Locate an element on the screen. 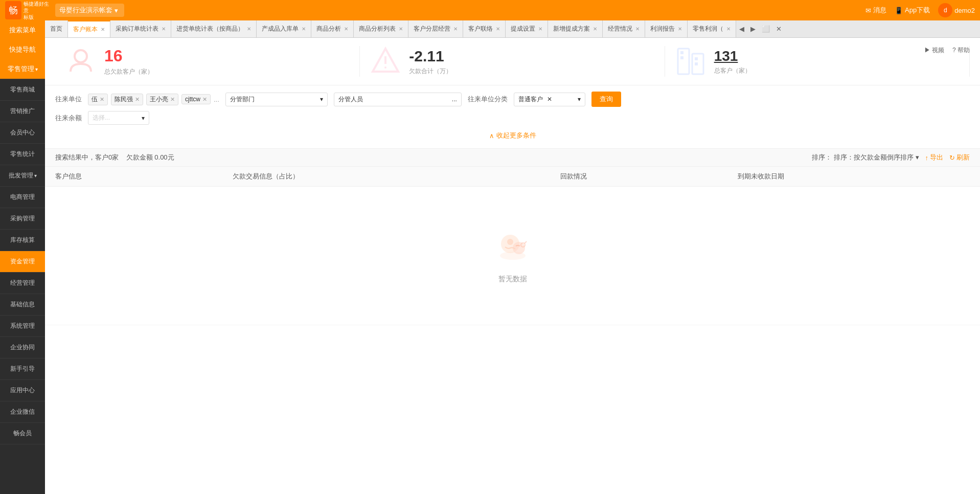 The width and height of the screenshot is (980, 494). tag-close-wu: ✕ is located at coordinates (102, 99).